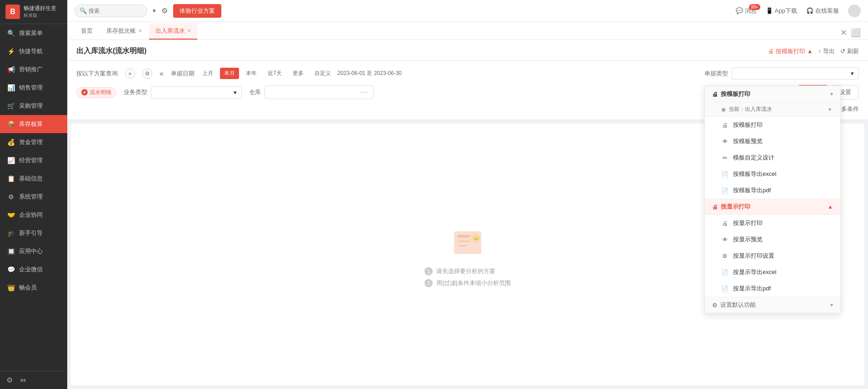 Image resolution: width=868 pixels, height=389 pixels. What do you see at coordinates (715, 305) in the screenshot?
I see `gear-icon-footer: ⚙` at bounding box center [715, 305].